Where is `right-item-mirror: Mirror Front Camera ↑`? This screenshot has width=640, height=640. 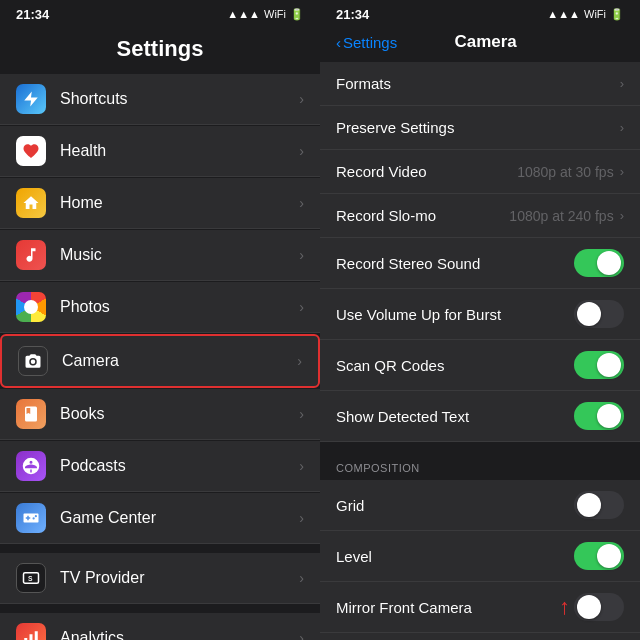 right-item-mirror: Mirror Front Camera ↑ is located at coordinates (480, 608).